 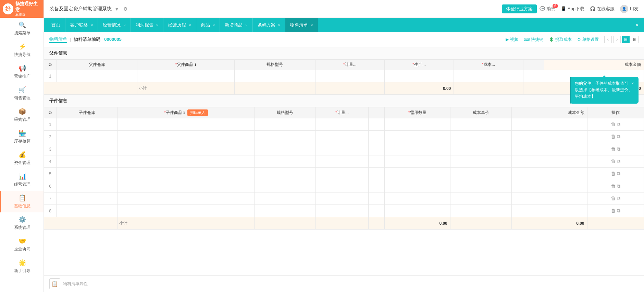 I want to click on copy-row-button-5: ⧉, so click(x=619, y=174).